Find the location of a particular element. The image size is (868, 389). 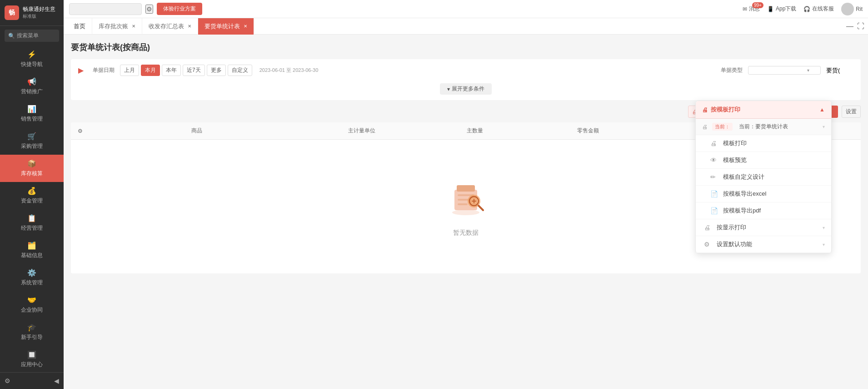

sidebar-item-label: 库存核算 is located at coordinates (32, 174).